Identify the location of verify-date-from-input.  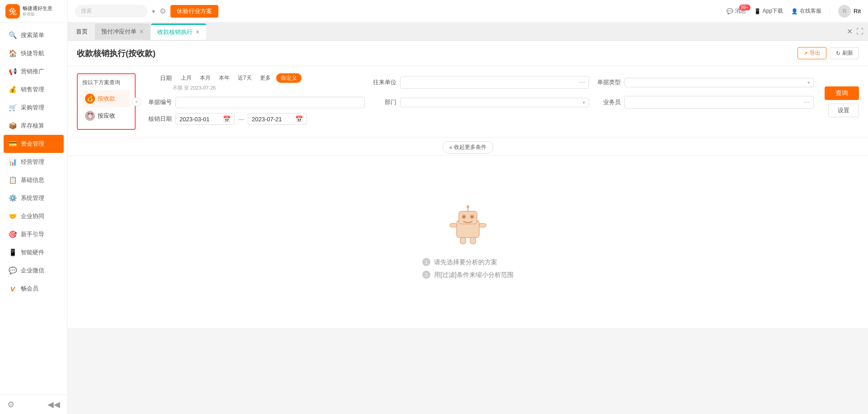
(200, 119).